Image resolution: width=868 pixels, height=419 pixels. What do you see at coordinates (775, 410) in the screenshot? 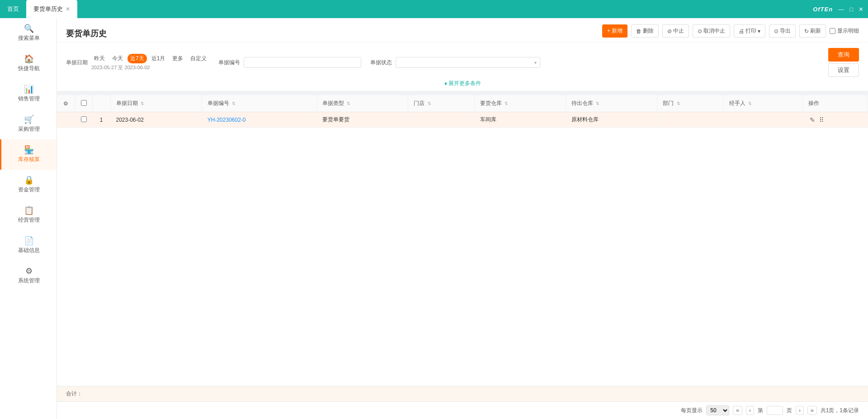
I see `page-number-input: 1` at bounding box center [775, 410].